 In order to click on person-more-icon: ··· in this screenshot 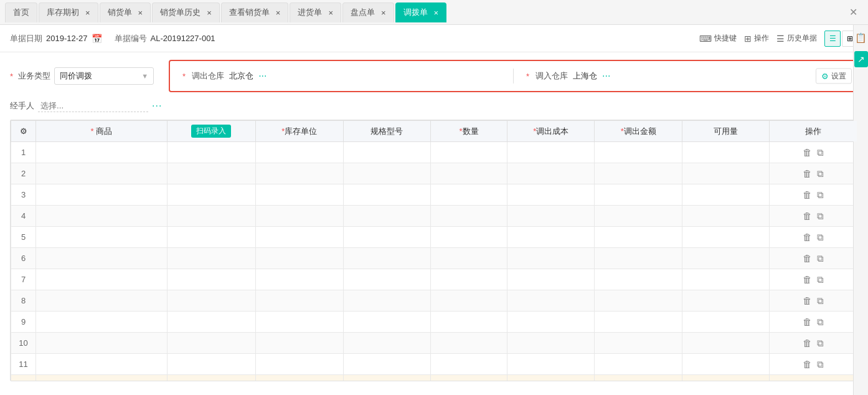, I will do `click(157, 106)`.